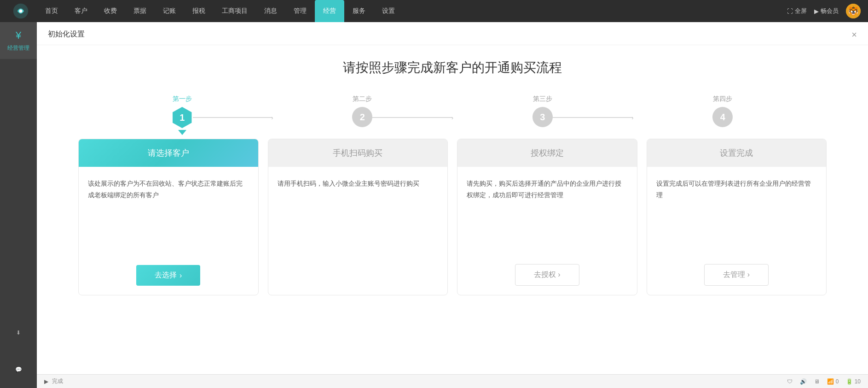 This screenshot has height=388, width=868. Describe the element at coordinates (543, 117) in the screenshot. I see `step-3-circle: 3` at that location.